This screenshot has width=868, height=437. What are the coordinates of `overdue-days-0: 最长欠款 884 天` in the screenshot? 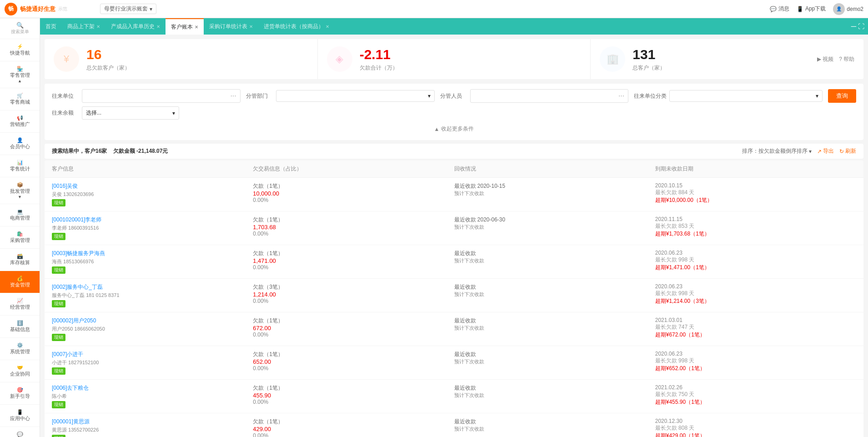 It's located at (756, 193).